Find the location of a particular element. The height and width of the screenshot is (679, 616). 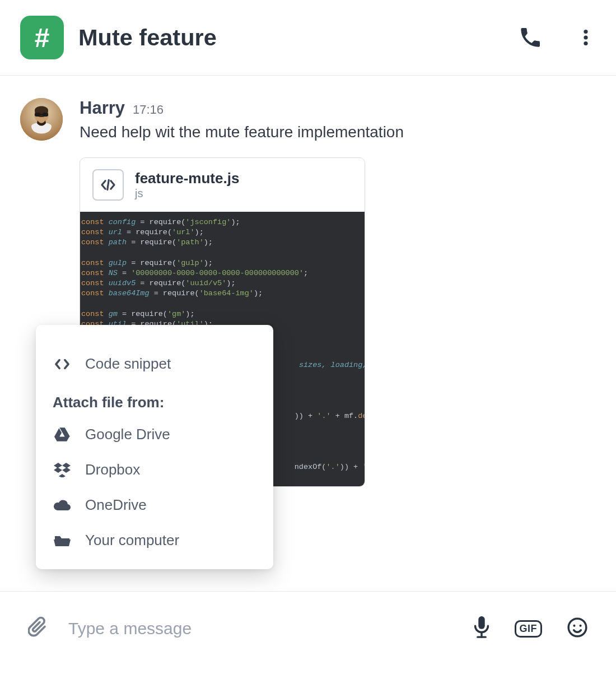

menu-onedrive-label: OneDrive is located at coordinates (116, 505).